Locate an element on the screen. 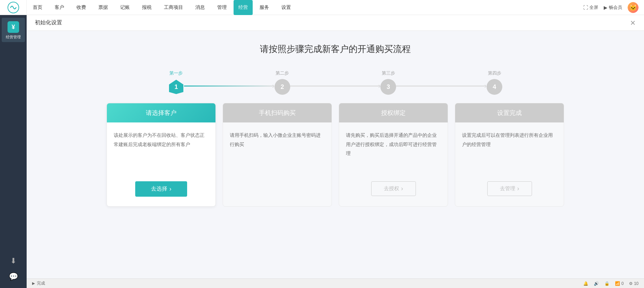 This screenshot has width=644, height=288. sidebar-bottom: ⬇ 💬 is located at coordinates (14, 269).